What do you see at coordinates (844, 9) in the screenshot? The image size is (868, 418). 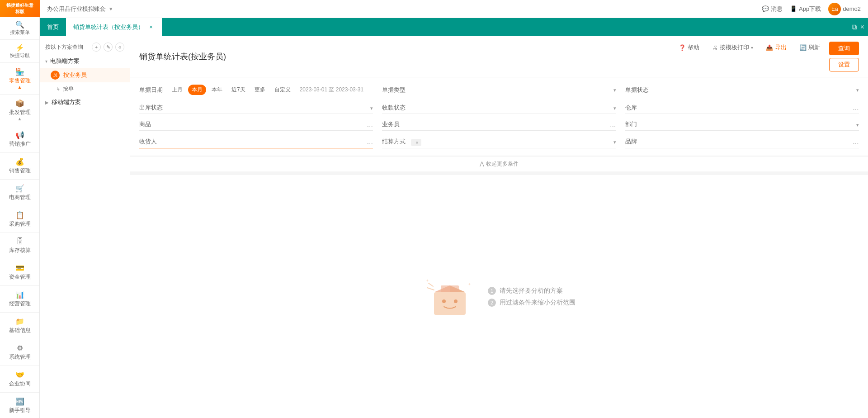 I see `user-profile-btn: Ea demo2` at bounding box center [844, 9].